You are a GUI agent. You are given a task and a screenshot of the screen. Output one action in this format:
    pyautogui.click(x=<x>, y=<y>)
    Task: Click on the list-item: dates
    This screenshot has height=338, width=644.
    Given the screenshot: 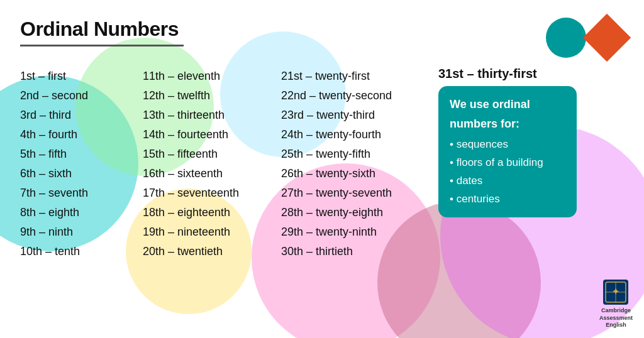 What is the action you would take?
    pyautogui.click(x=508, y=181)
    